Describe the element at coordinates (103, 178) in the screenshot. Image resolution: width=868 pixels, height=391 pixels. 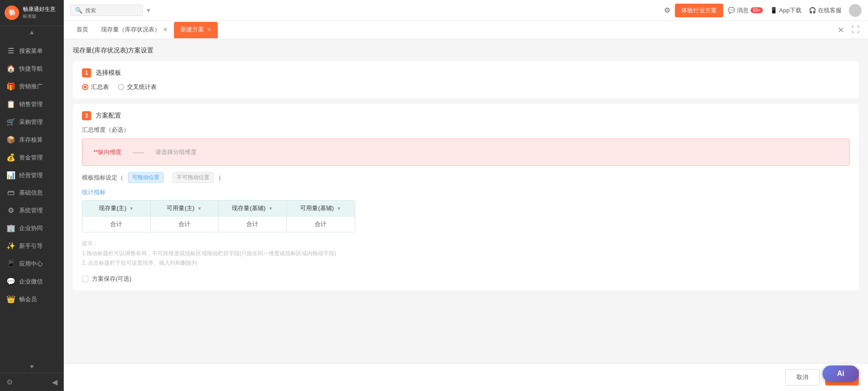
I see `indicator-settings-label: 模板指标设定（` at that location.